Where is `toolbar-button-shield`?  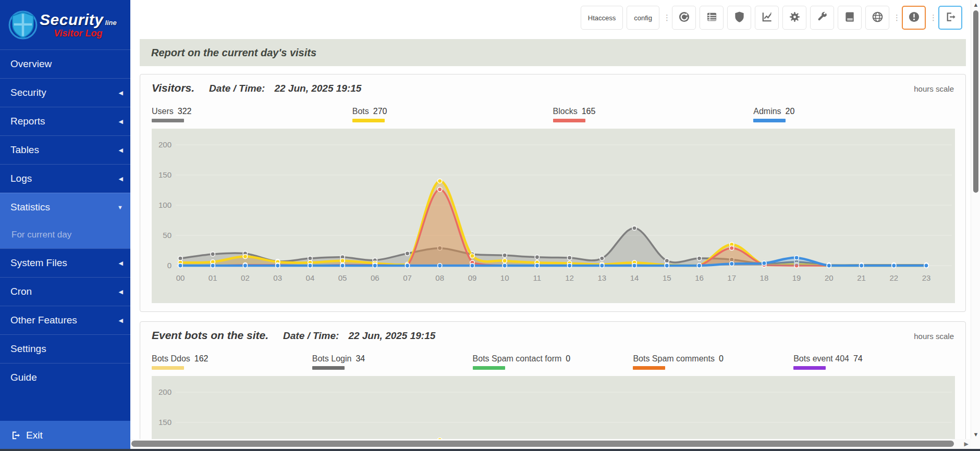 toolbar-button-shield is located at coordinates (739, 18).